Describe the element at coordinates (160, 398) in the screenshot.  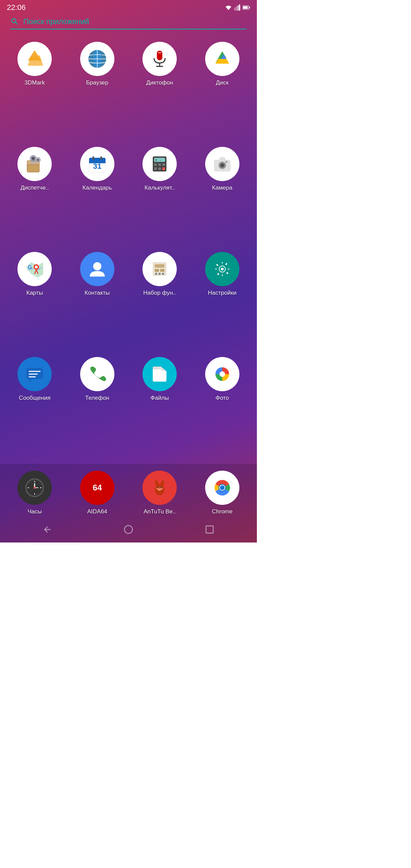
I see `app-label-files: Файлы` at that location.